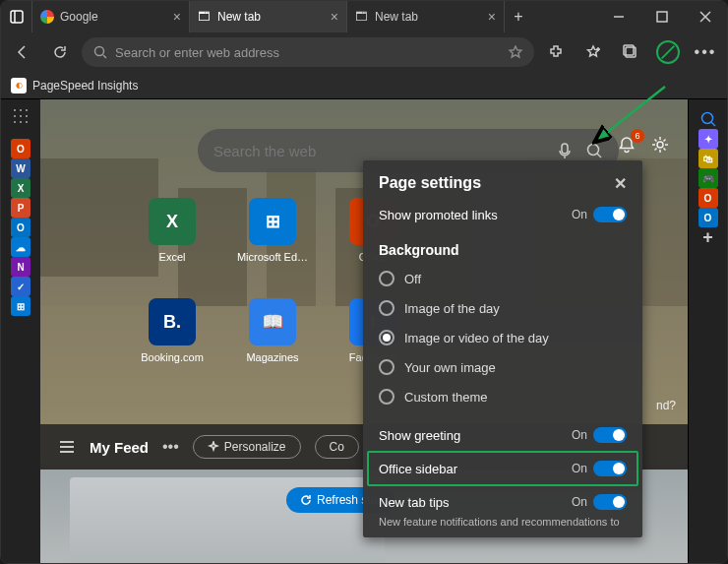 Image resolution: width=728 pixels, height=564 pixels. I want to click on quick-link-tile: 📖Magazines, so click(273, 331).